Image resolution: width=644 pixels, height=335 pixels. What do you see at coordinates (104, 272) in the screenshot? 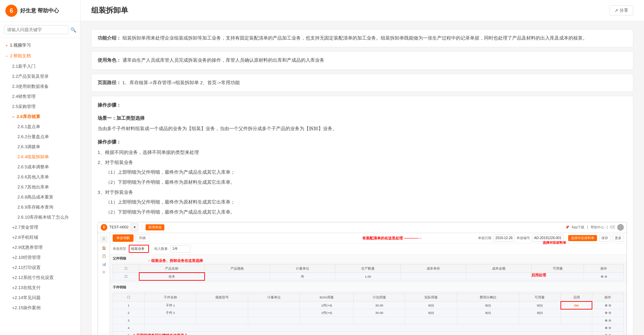
I see `mock-nav-icon-5: ⚙` at bounding box center [104, 272].